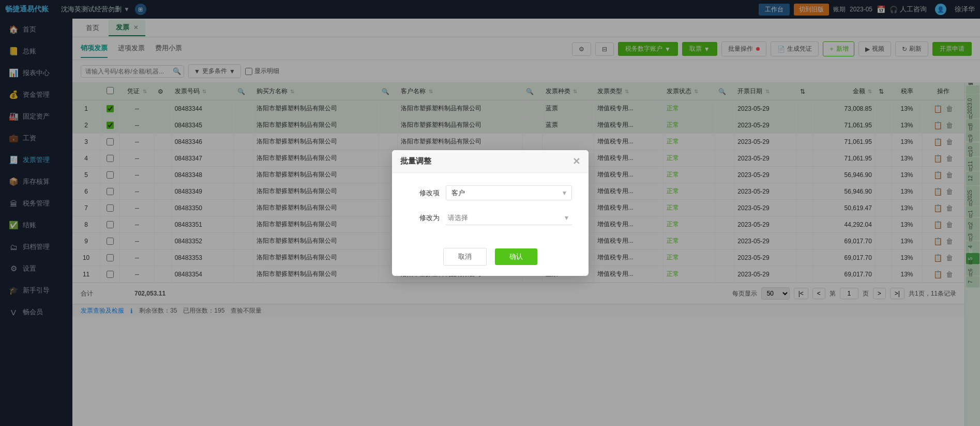 The image size is (980, 426). What do you see at coordinates (509, 218) in the screenshot?
I see `dialog-input-wrap: ▼` at bounding box center [509, 218].